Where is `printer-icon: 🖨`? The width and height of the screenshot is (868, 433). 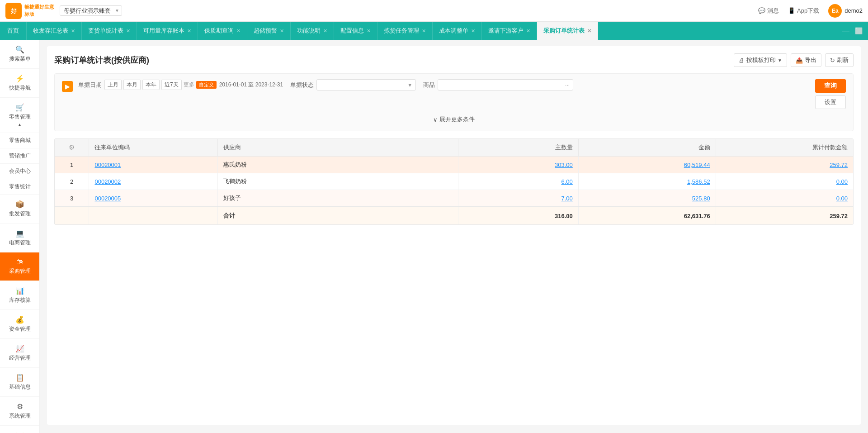 printer-icon: 🖨 is located at coordinates (741, 61).